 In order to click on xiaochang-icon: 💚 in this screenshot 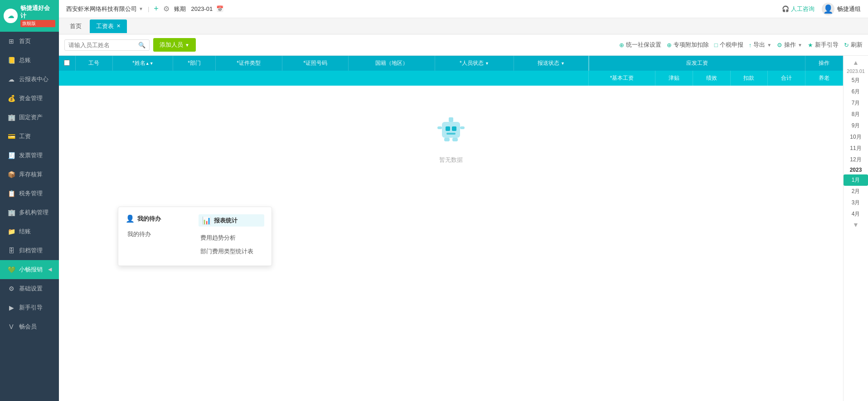, I will do `click(11, 270)`.